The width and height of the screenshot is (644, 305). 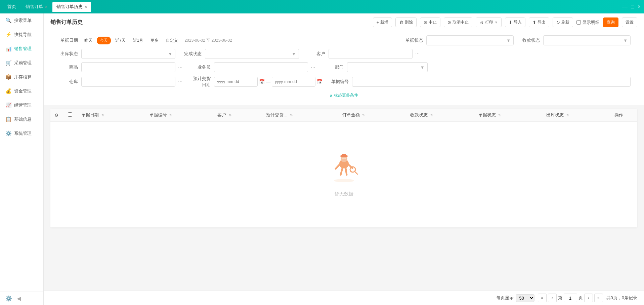 I want to click on sidebar-item-search: 🔍 搜索菜单, so click(x=22, y=21).